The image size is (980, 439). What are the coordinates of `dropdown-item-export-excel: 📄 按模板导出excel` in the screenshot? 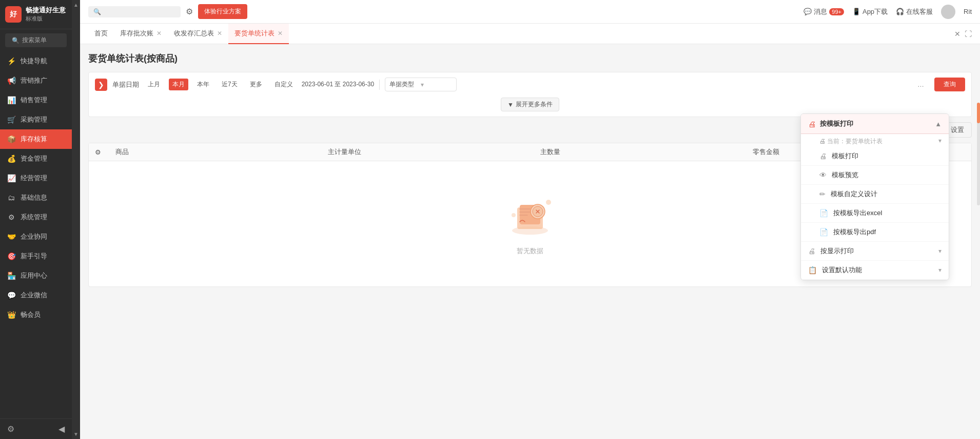 It's located at (875, 214).